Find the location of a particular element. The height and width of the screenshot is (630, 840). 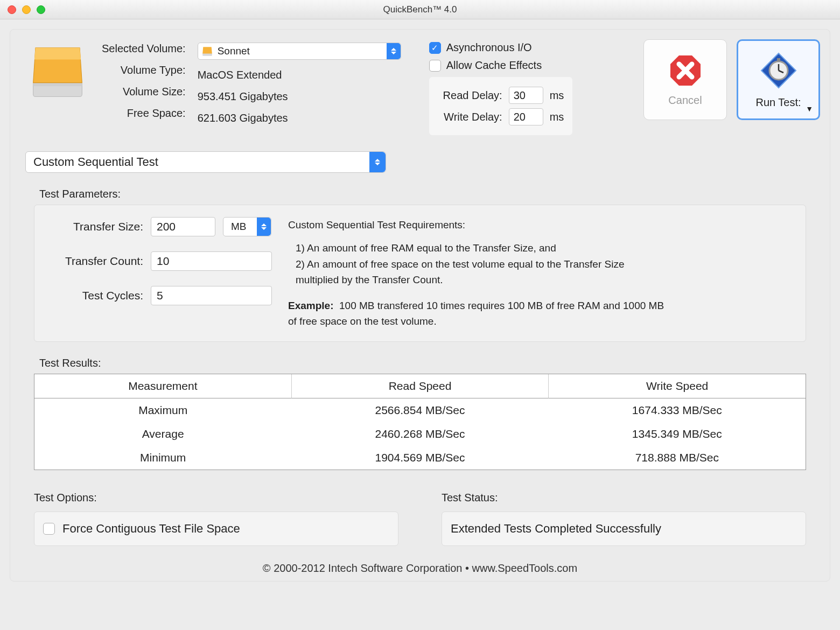

col-measurement: Measurement is located at coordinates (163, 387).